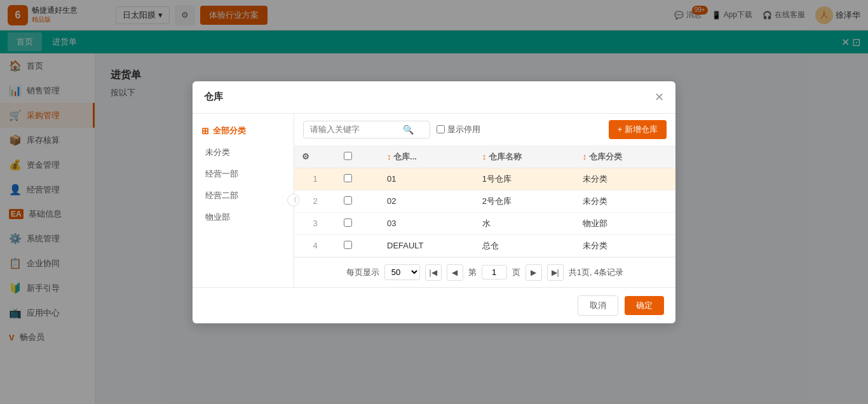 The width and height of the screenshot is (868, 404). Describe the element at coordinates (525, 245) in the screenshot. I see `row-name: 总仓` at that location.